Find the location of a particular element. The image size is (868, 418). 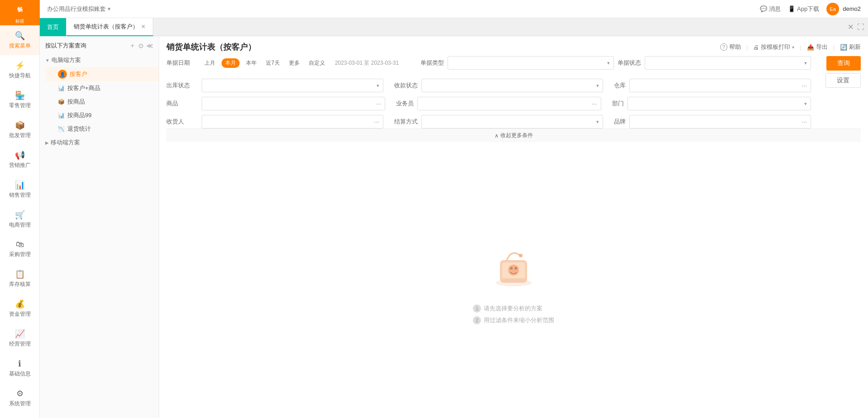

close-window-icon: ✕ is located at coordinates (851, 27).